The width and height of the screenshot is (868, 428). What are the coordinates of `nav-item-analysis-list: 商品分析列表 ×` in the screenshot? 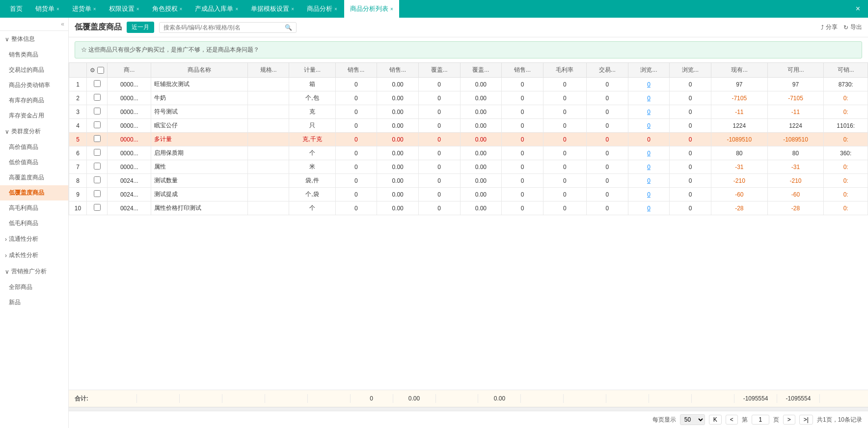 It's located at (372, 9).